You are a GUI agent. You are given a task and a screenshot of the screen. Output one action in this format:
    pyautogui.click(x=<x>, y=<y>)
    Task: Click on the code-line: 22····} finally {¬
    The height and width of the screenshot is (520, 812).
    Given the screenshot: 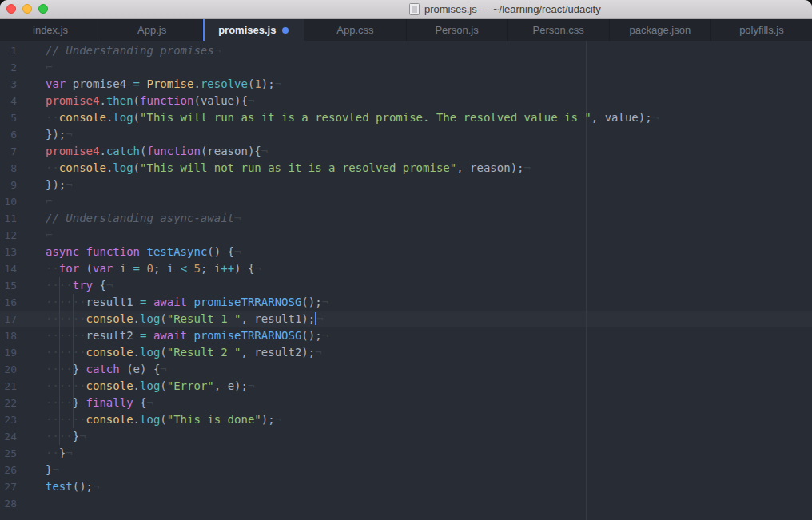 What is the action you would take?
    pyautogui.click(x=406, y=403)
    